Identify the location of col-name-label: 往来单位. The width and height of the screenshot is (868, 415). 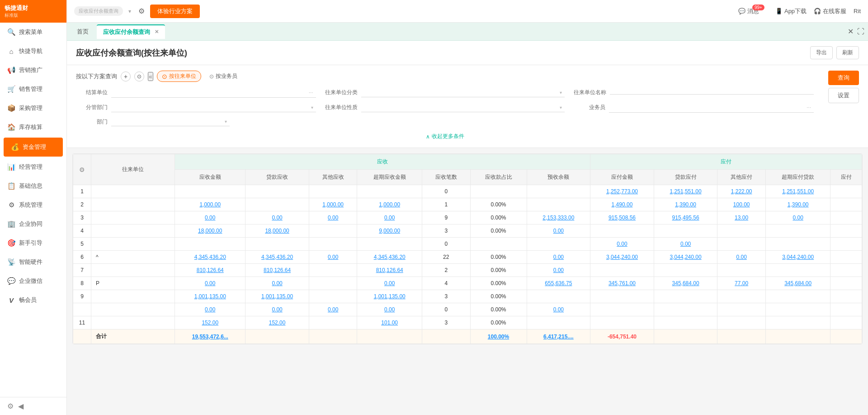
(133, 169).